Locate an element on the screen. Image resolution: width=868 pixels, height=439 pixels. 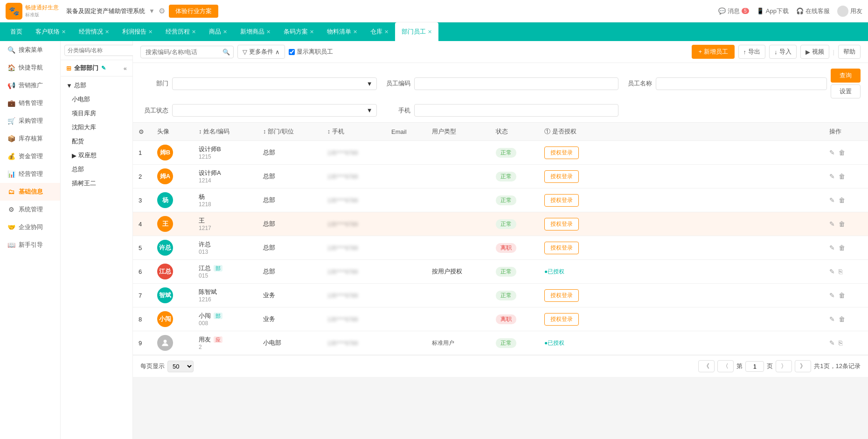
tab-dept-staff: 部门员工 ✕ is located at coordinates (417, 32).